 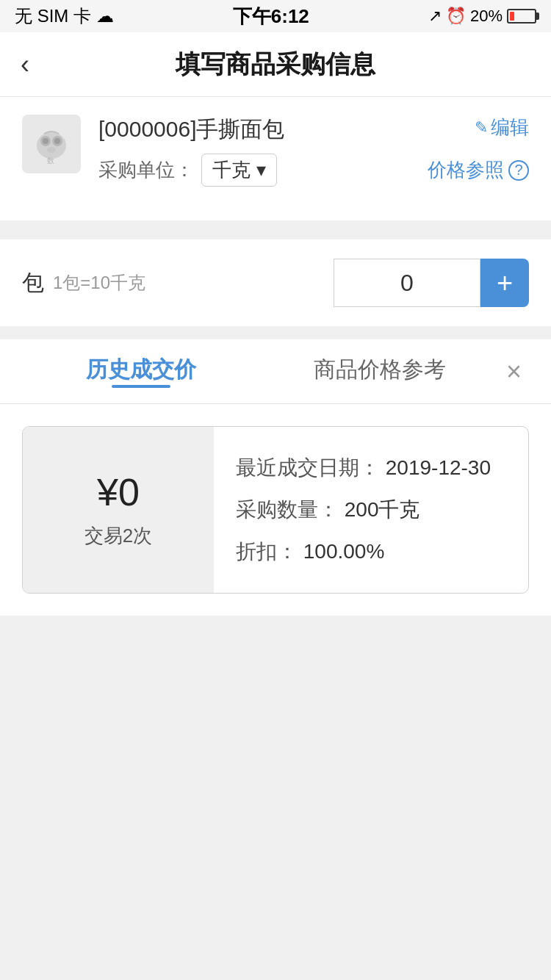 I want to click on product-name: [0000006]手撕面包, so click(x=191, y=129).